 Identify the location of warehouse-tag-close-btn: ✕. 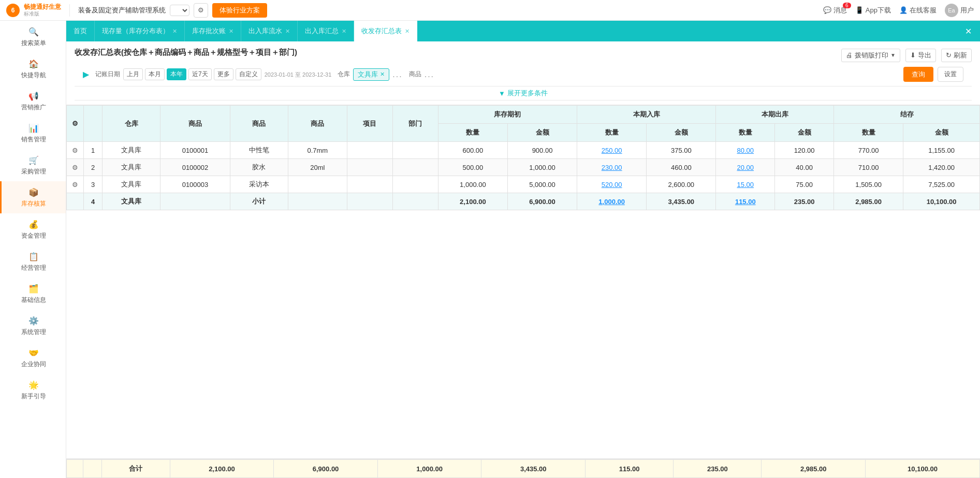
(382, 75).